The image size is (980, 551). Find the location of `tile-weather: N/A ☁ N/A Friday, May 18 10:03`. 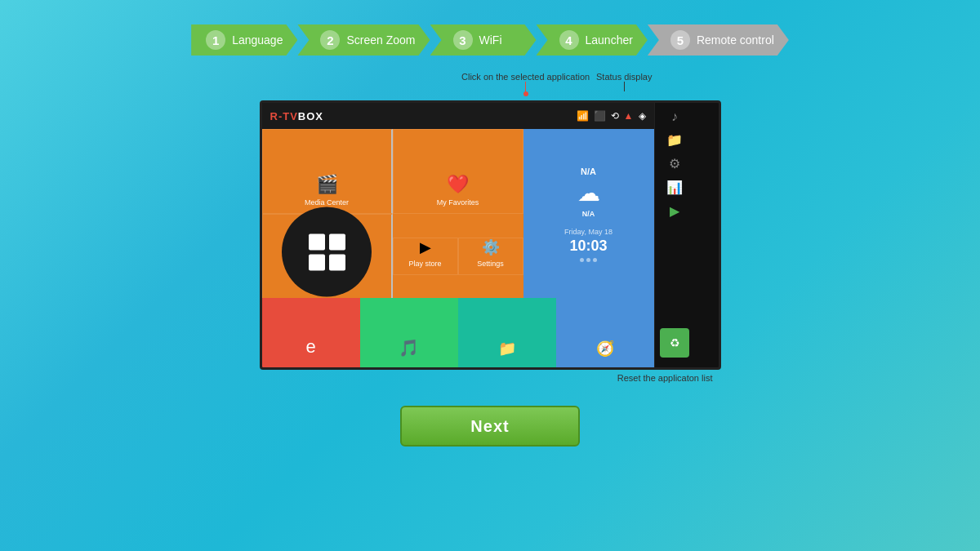

tile-weather: N/A ☁ N/A Friday, May 18 10:03 is located at coordinates (589, 214).